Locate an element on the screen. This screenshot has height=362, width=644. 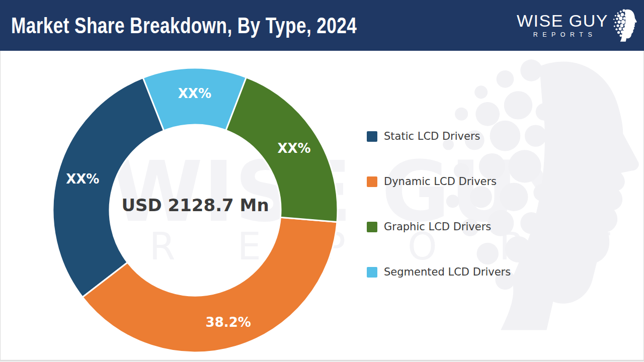
legend-swatch-dynamic-lcd-drivers is located at coordinates (372, 182).